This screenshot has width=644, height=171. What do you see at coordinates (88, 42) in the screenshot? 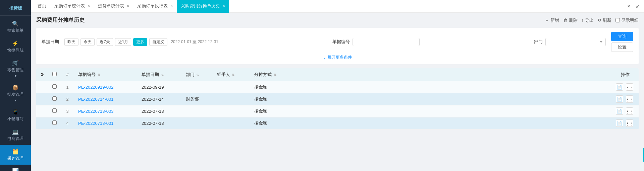
I see `today-btn: 今天` at bounding box center [88, 42].